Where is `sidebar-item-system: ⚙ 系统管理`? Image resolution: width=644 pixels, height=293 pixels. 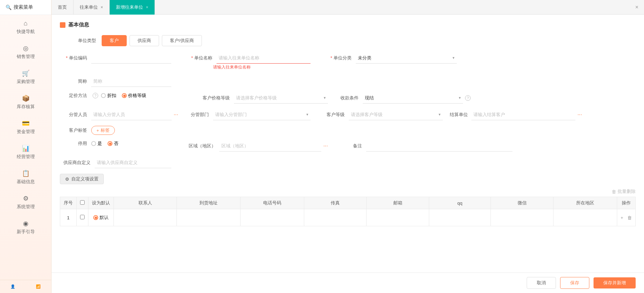
sidebar-item-system: ⚙ 系统管理 is located at coordinates (26, 202).